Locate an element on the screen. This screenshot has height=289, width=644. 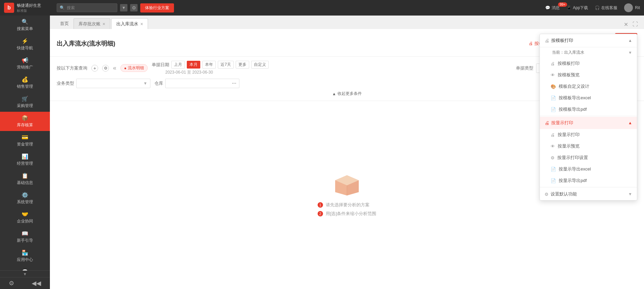
sidebar-item-collab: 🤝 企业协同 is located at coordinates (25, 217).